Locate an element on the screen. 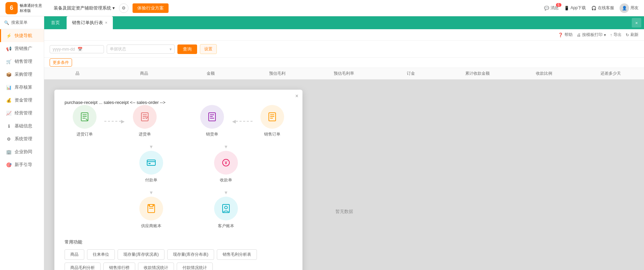 The height and width of the screenshot is (270, 644). flow-node-supplier-ledger: 供应商账本 is located at coordinates (151, 213).